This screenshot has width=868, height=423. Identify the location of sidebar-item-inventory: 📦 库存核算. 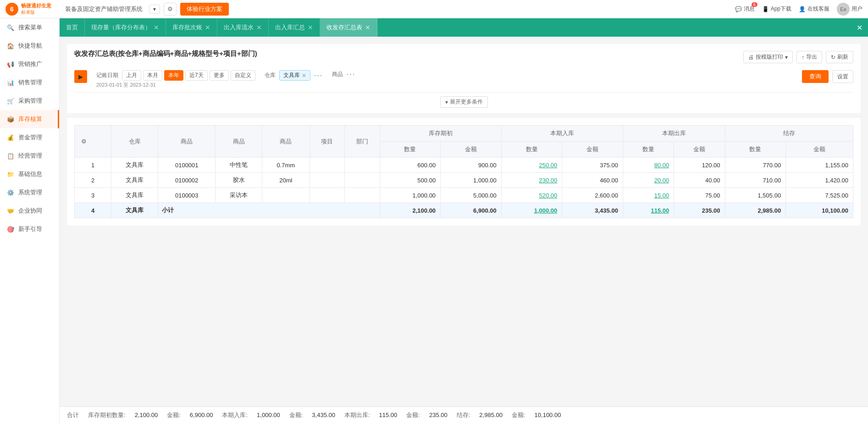
(29, 119).